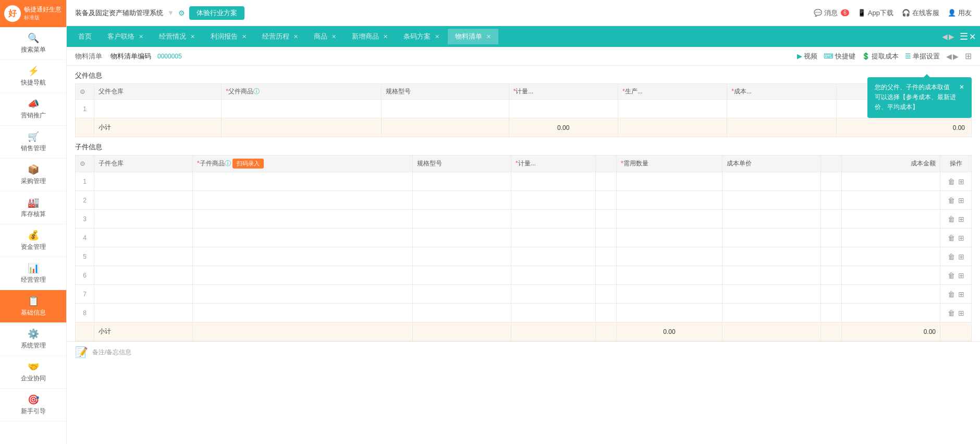 This screenshot has height=444, width=980. I want to click on copy-icon-0: ⊞, so click(961, 182).